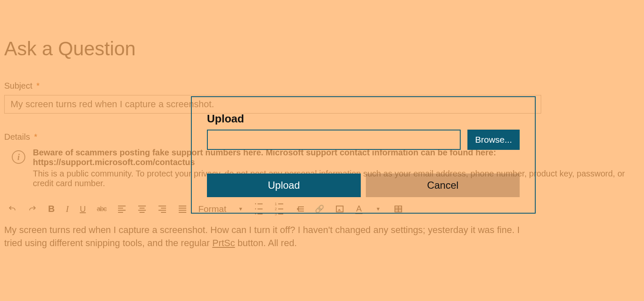  I want to click on editor-content: My screen turns red when I capture a scr…, so click(272, 237).